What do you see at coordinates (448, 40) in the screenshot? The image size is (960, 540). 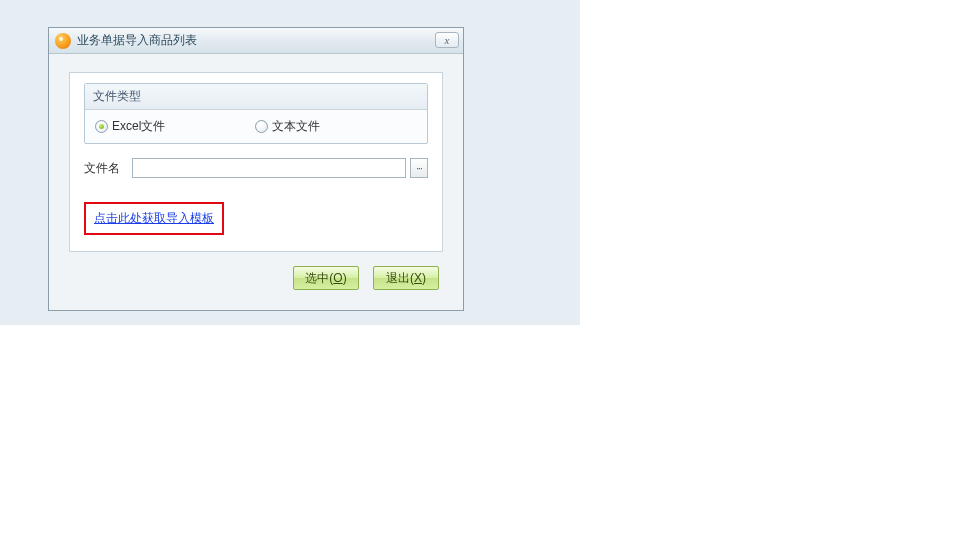 I see `close-icon: x` at bounding box center [448, 40].